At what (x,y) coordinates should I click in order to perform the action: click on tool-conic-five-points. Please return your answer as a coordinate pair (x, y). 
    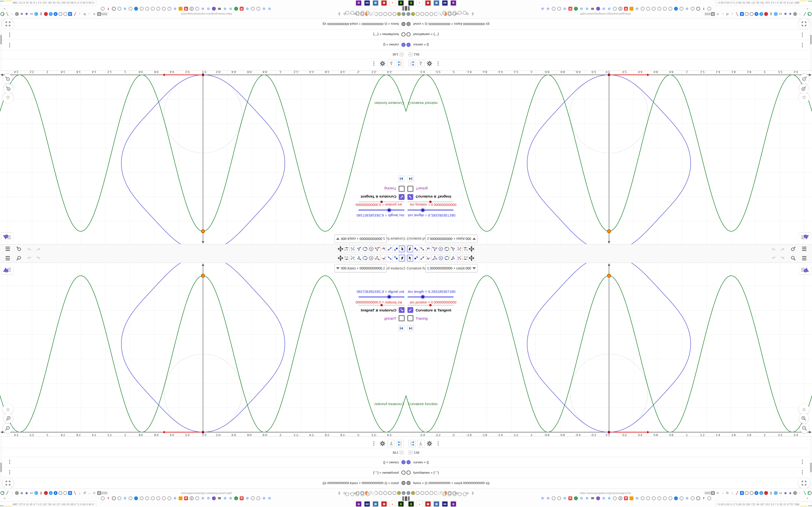
    Looking at the image, I should click on (365, 258).